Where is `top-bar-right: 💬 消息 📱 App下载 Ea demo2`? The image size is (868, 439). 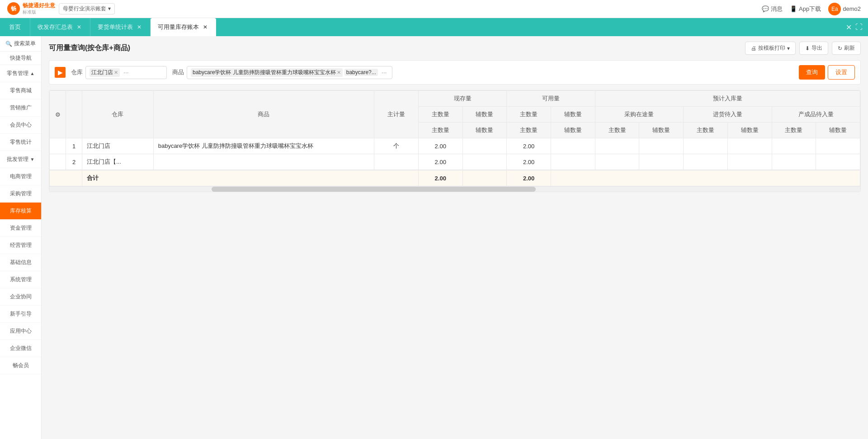
top-bar-right: 💬 消息 📱 App下载 Ea demo2 is located at coordinates (811, 9).